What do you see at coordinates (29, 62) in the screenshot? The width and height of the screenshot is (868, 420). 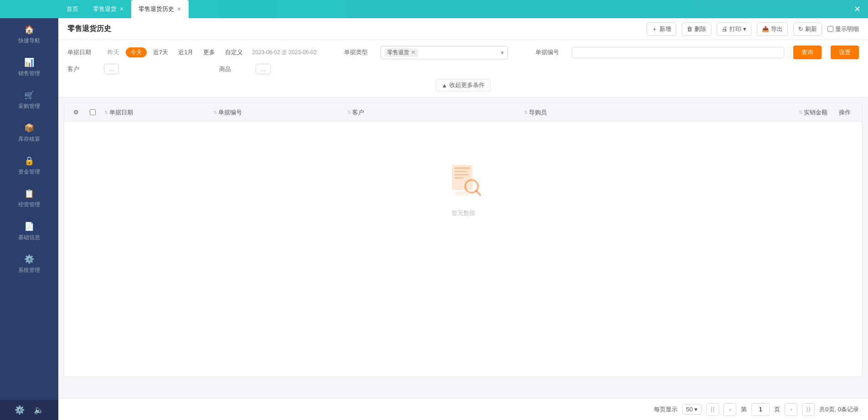 I see `sales-icon: 📊` at bounding box center [29, 62].